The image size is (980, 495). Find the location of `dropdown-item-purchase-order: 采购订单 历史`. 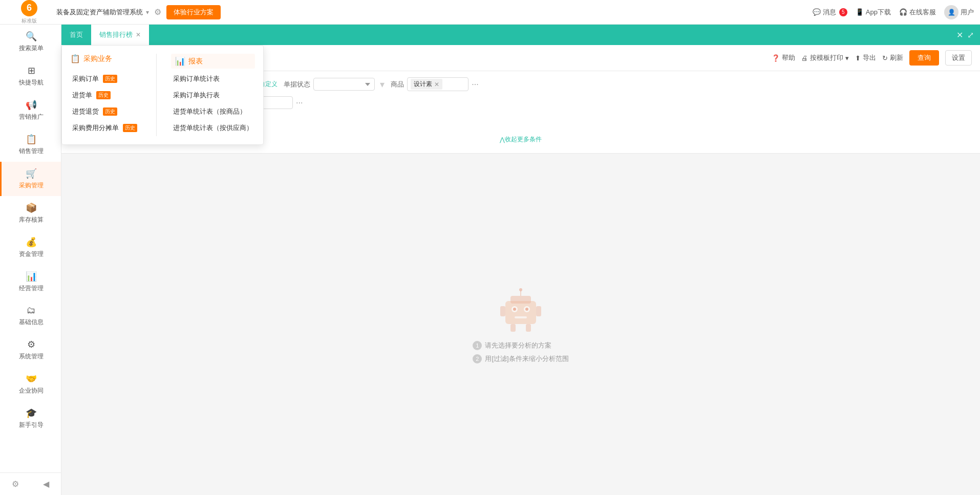

dropdown-item-purchase-order: 采购订单 历史 is located at coordinates (106, 79).